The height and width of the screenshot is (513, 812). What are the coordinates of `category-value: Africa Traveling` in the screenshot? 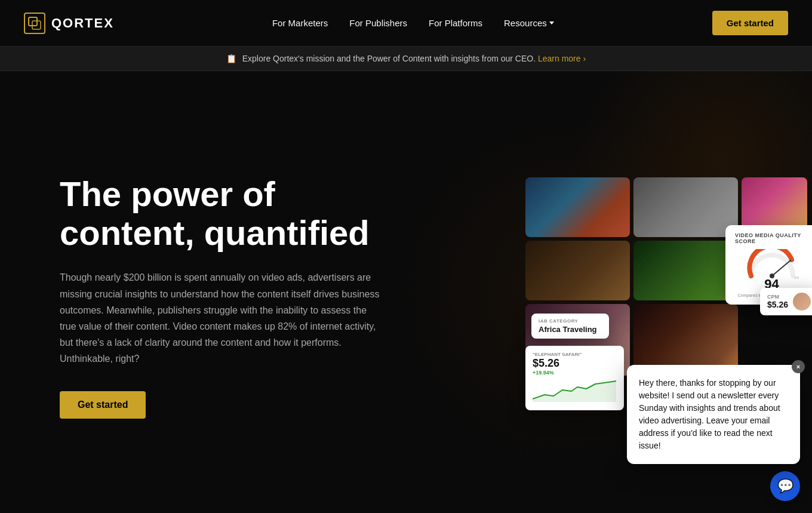 It's located at (570, 330).